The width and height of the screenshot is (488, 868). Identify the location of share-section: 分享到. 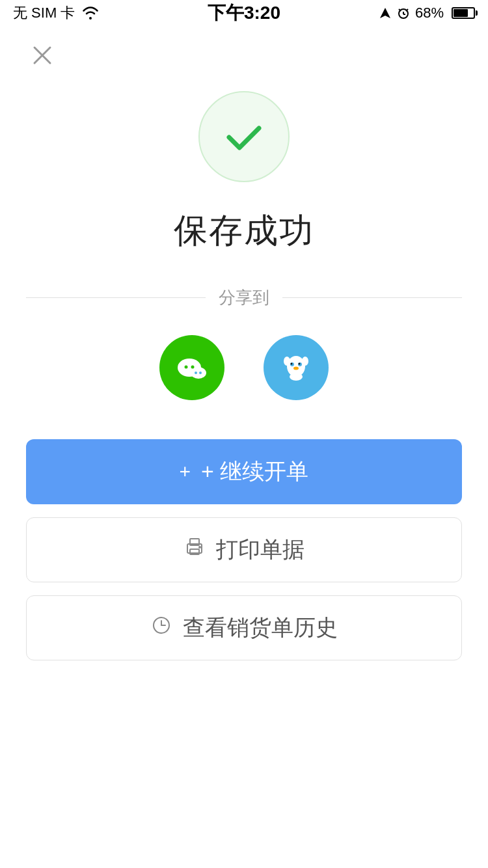
(244, 344).